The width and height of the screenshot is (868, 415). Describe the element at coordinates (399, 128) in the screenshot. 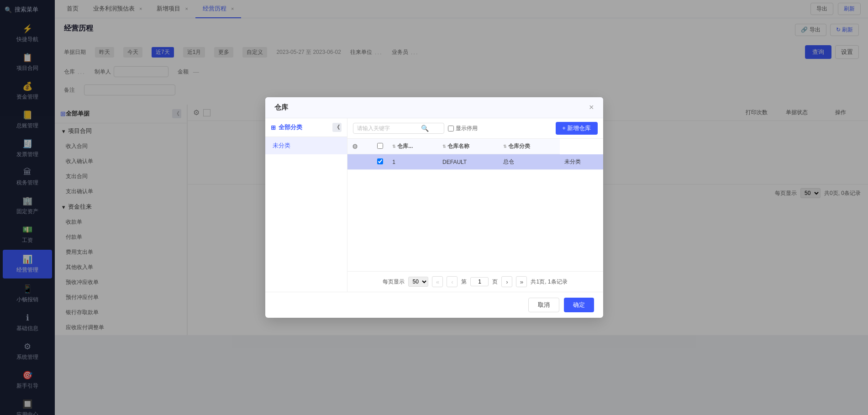

I see `modal-search-box: 🔍` at that location.